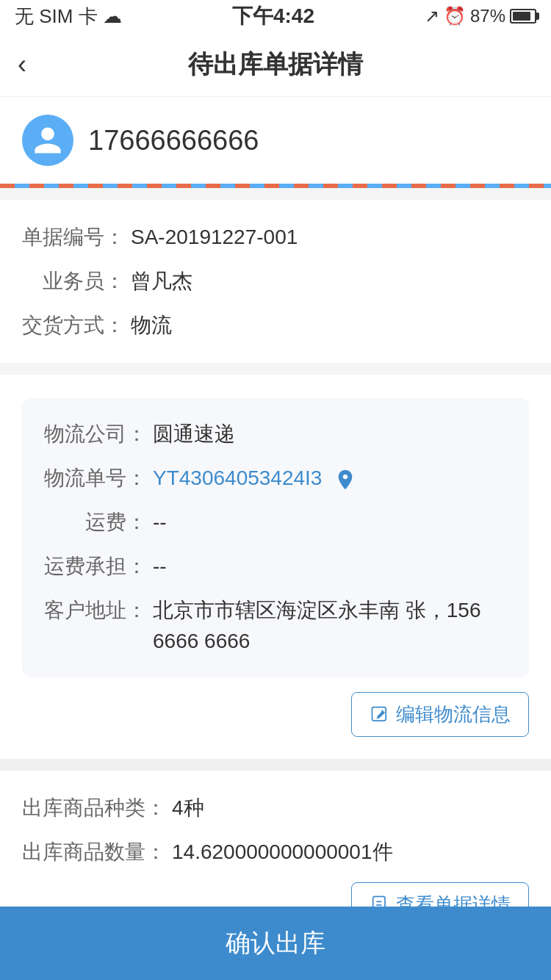 The image size is (551, 980). What do you see at coordinates (523, 16) in the screenshot?
I see `battery-icon` at bounding box center [523, 16].